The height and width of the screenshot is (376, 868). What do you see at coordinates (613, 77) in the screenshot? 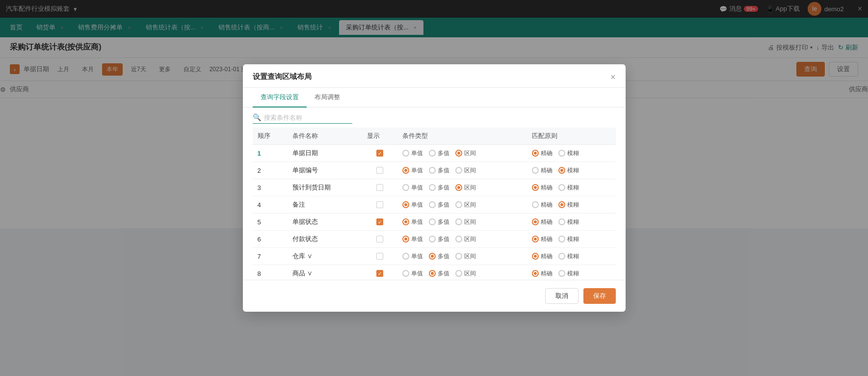
I see `modal-close-button: ×` at bounding box center [613, 77].